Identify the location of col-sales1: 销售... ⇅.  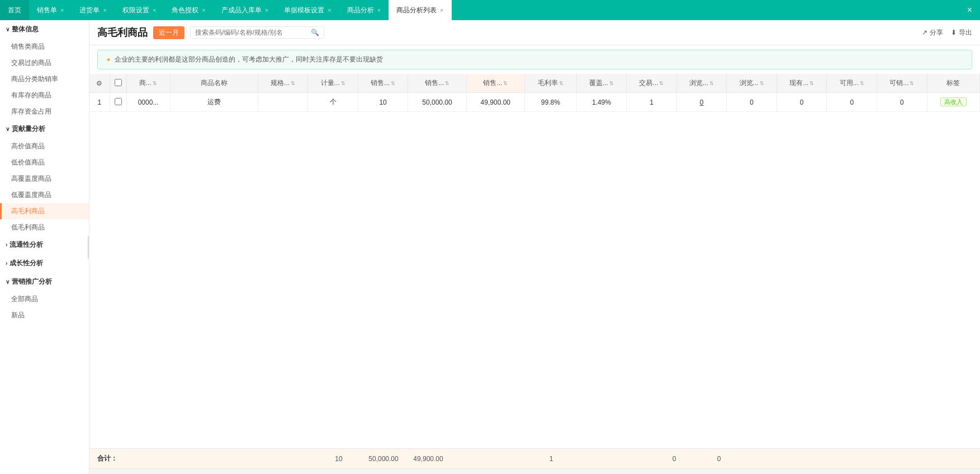
(383, 83).